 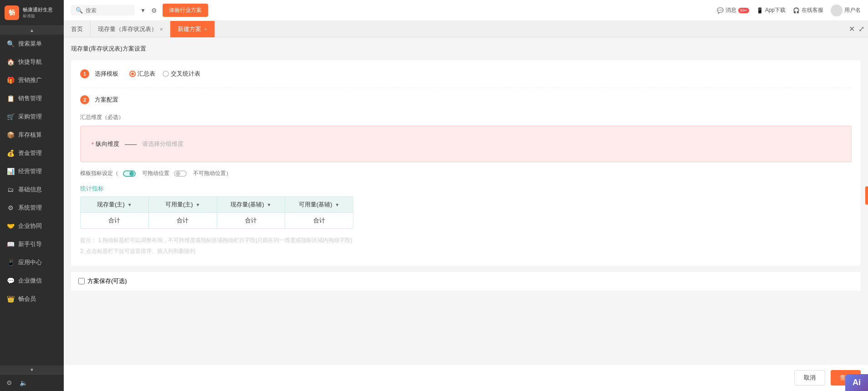 What do you see at coordinates (179, 205) in the screenshot?
I see `col1-label: 可用量(主)` at bounding box center [179, 205].